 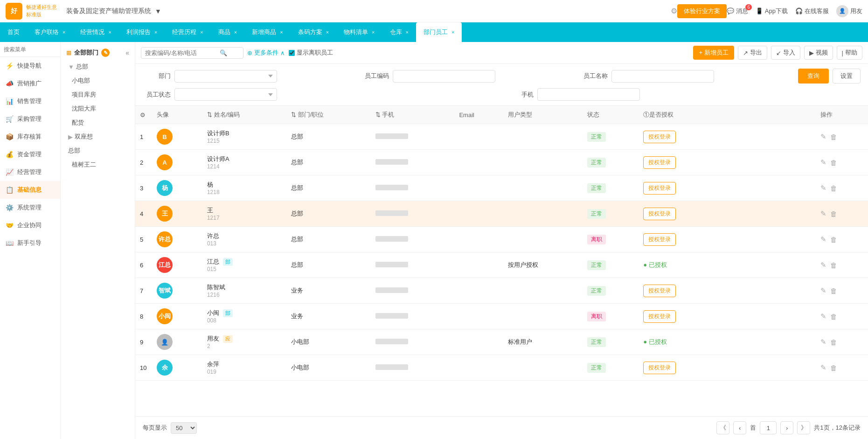 I want to click on status-select, so click(x=226, y=94).